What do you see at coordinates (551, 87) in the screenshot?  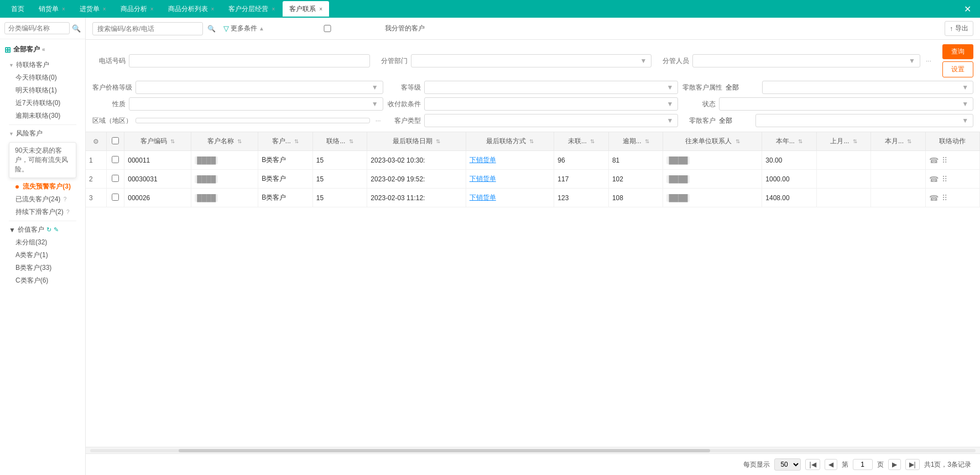 I see `customer-level-select: ▼` at bounding box center [551, 87].